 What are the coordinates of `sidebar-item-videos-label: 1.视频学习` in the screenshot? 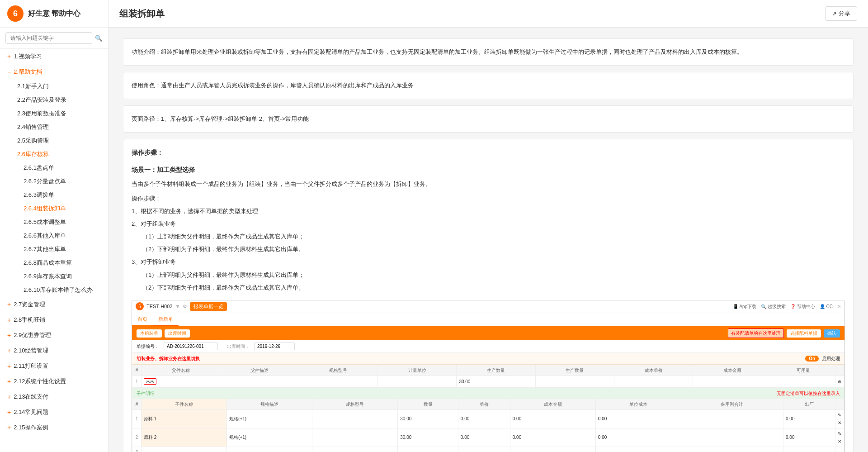 It's located at (28, 57).